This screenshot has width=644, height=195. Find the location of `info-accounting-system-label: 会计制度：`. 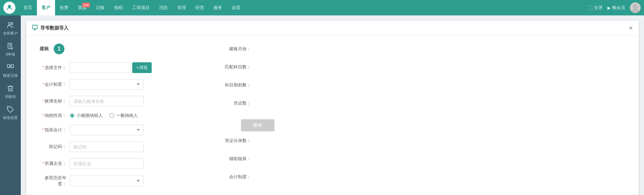

info-accounting-system-label: 会计制度： is located at coordinates (238, 177).